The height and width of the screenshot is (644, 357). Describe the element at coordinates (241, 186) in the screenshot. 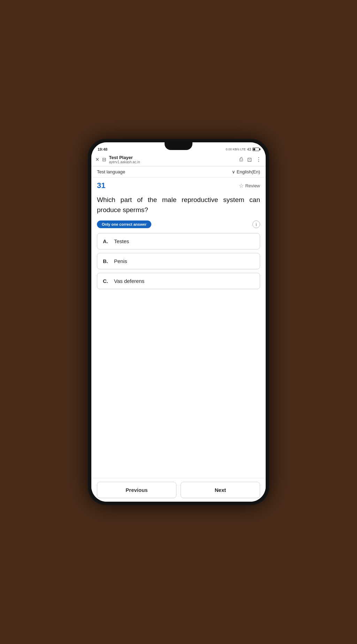

I see `star-icon: ☆` at that location.